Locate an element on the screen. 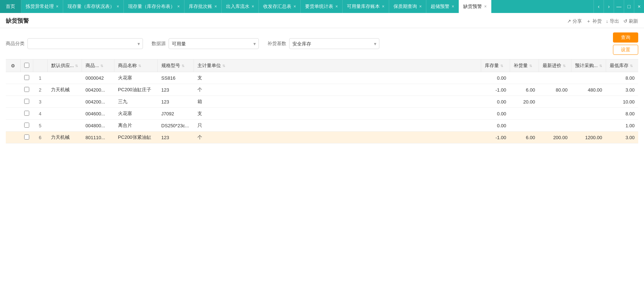  tab-prev-button: ‹ is located at coordinates (599, 6).